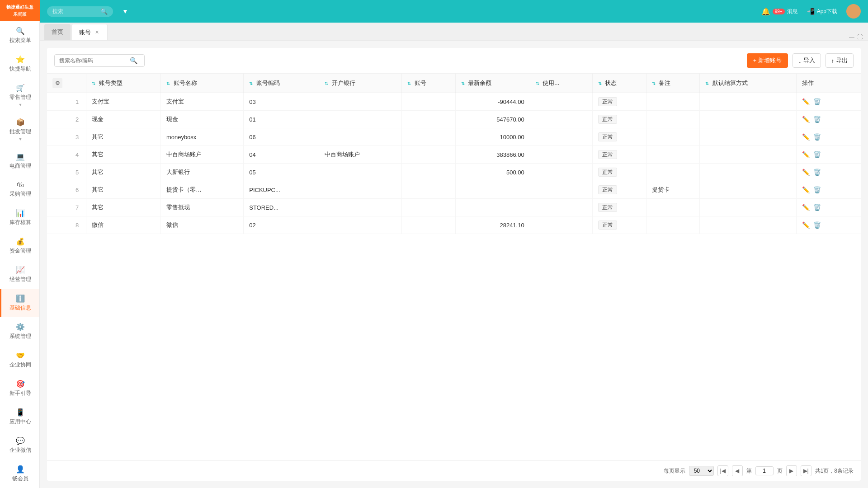 The image size is (868, 488). What do you see at coordinates (281, 173) in the screenshot?
I see `row-code: 05` at bounding box center [281, 173].